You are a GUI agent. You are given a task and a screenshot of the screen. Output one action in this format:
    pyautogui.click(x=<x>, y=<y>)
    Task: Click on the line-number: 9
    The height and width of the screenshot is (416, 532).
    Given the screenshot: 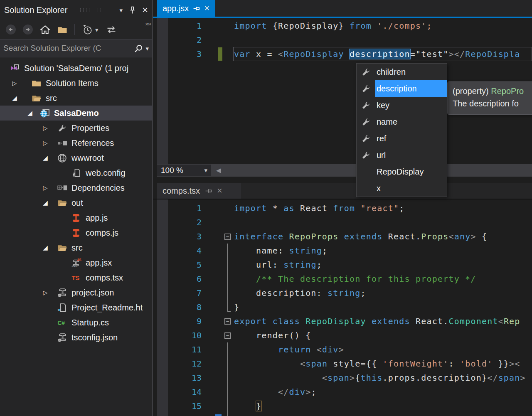 What is the action you would take?
    pyautogui.click(x=177, y=321)
    